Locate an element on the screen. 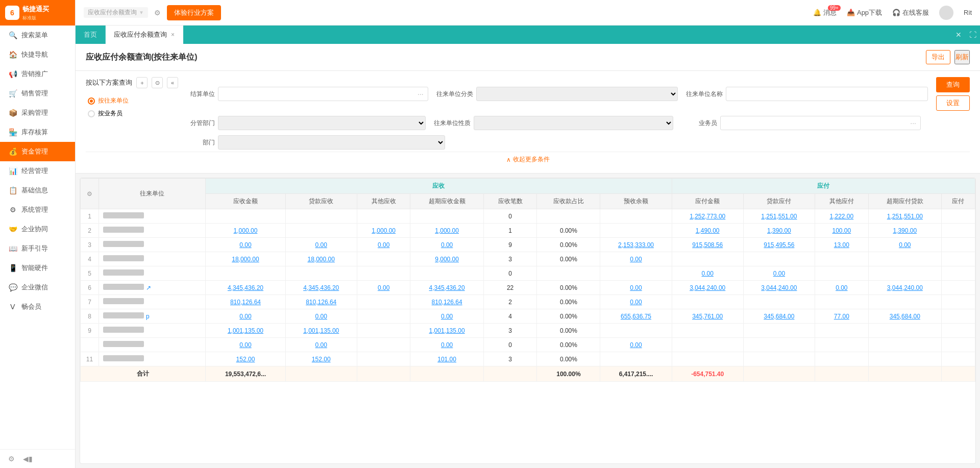 This screenshot has width=980, height=468. cell-other-ap: 1,222.00 is located at coordinates (842, 216).